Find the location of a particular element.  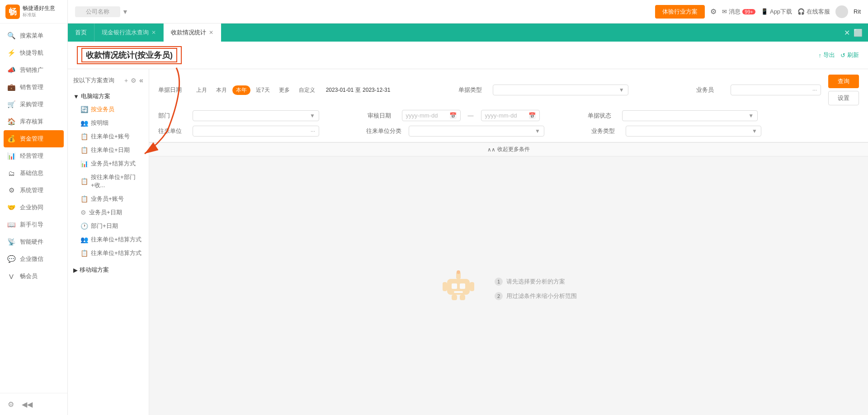

sidebar-item-guide: 📖 新手引导 is located at coordinates (33, 225).